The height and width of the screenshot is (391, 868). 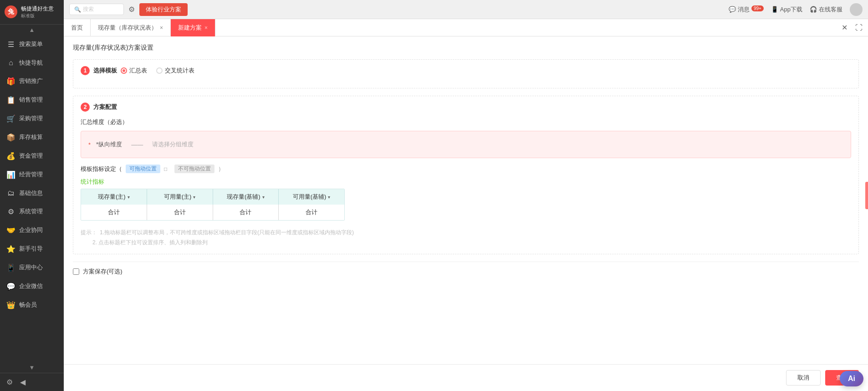 I want to click on sidebar-scroll-down: ▼, so click(x=32, y=367).